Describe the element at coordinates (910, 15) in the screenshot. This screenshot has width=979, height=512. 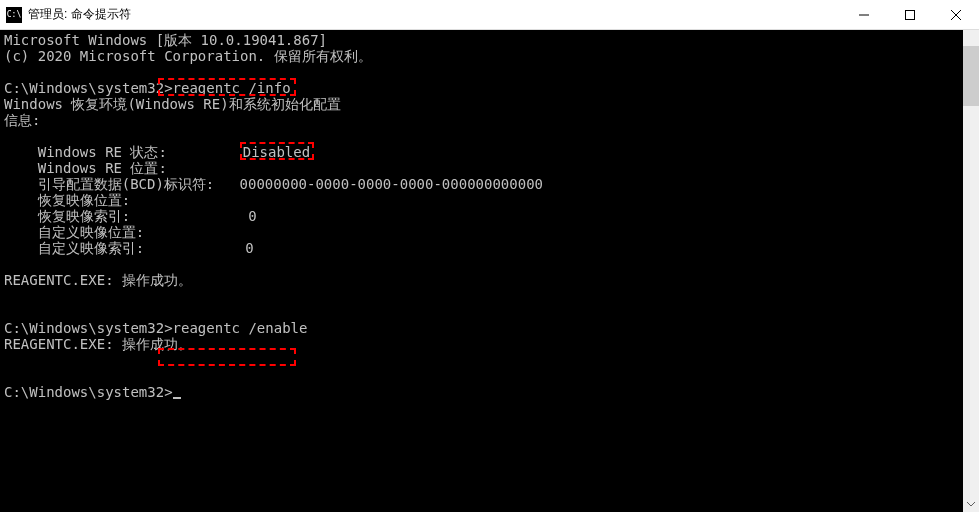
I see `maximize-icon` at that location.